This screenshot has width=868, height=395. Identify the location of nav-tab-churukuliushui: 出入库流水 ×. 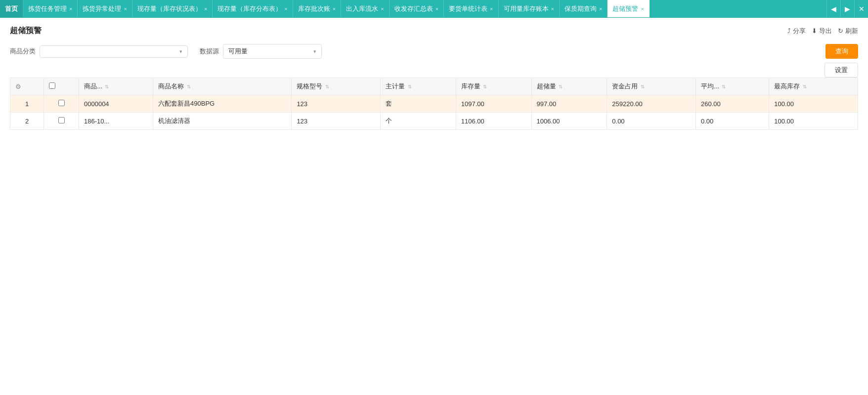
(365, 9).